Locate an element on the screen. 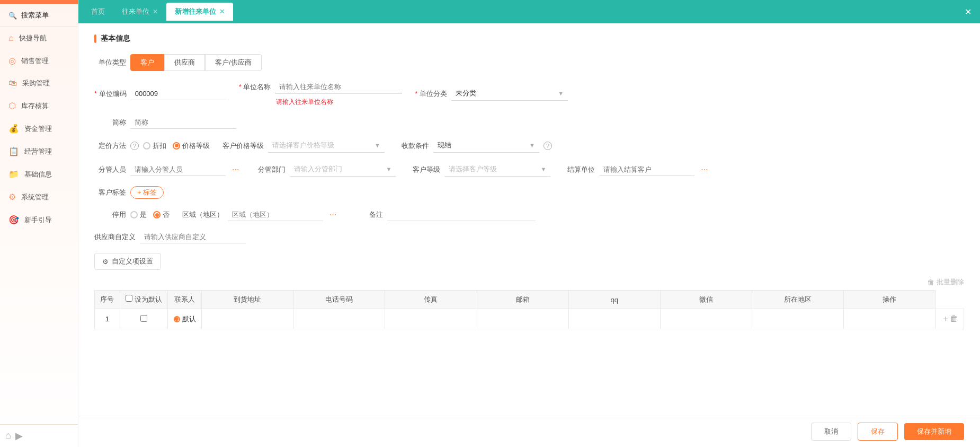 The width and height of the screenshot is (980, 447). customer-level-select: 请选择客户等级 ▼ is located at coordinates (497, 170).